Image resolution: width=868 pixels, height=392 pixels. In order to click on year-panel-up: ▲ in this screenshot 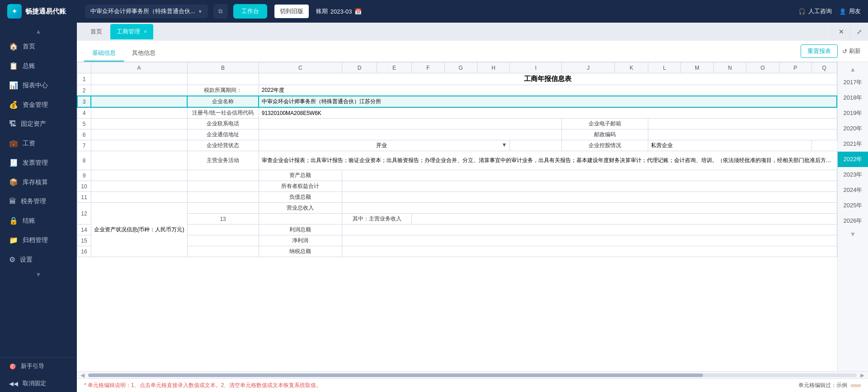, I will do `click(853, 69)`.